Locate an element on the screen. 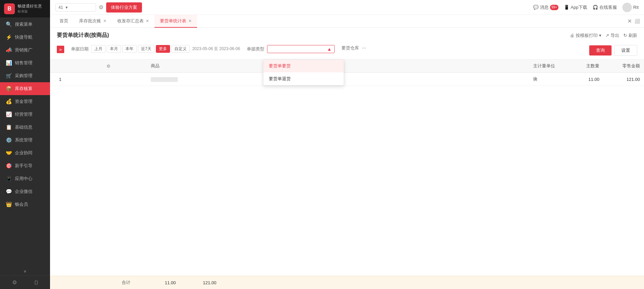  sidebar-item-appstore: 📱 应用中心 is located at coordinates (25, 179).